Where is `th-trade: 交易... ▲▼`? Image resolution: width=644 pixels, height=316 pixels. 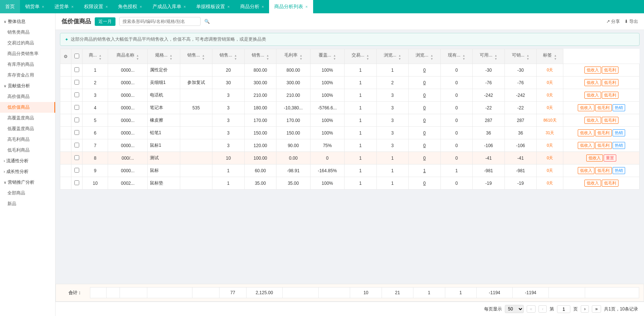
th-trade: 交易... ▲▼ is located at coordinates (360, 57).